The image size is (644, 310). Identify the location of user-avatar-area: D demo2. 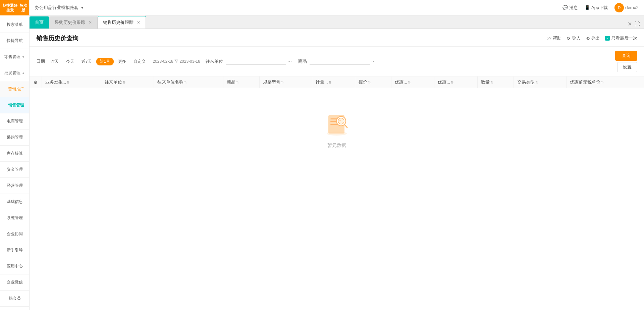
(627, 8).